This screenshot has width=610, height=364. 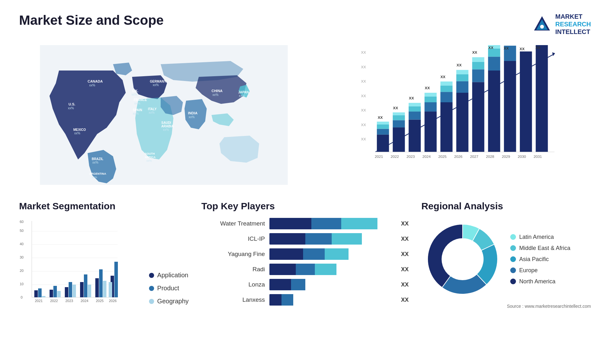 I want to click on reg-legend-item: Europe, so click(x=540, y=271).